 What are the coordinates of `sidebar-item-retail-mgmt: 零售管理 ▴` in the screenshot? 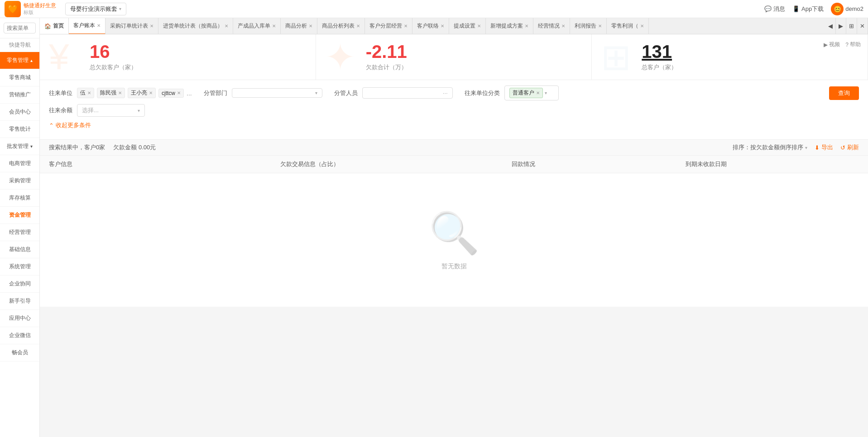 It's located at (20, 61).